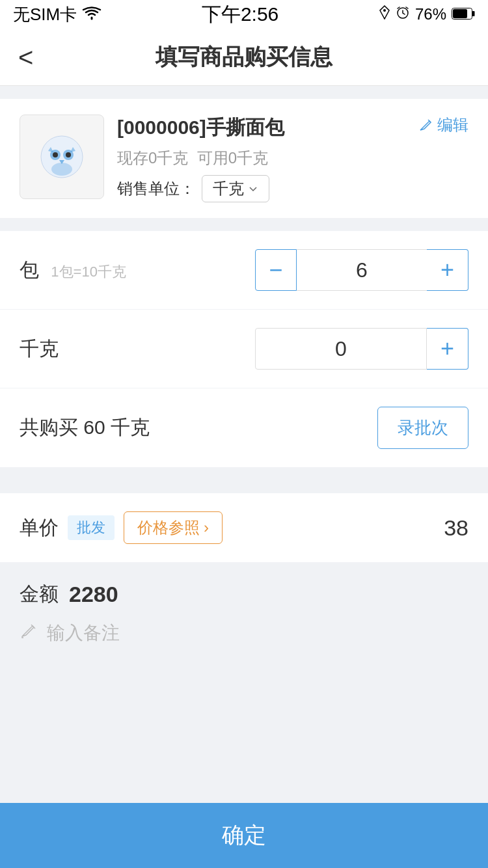 Image resolution: width=488 pixels, height=868 pixels. I want to click on price-ref-button: 价格参照 ›, so click(173, 528).